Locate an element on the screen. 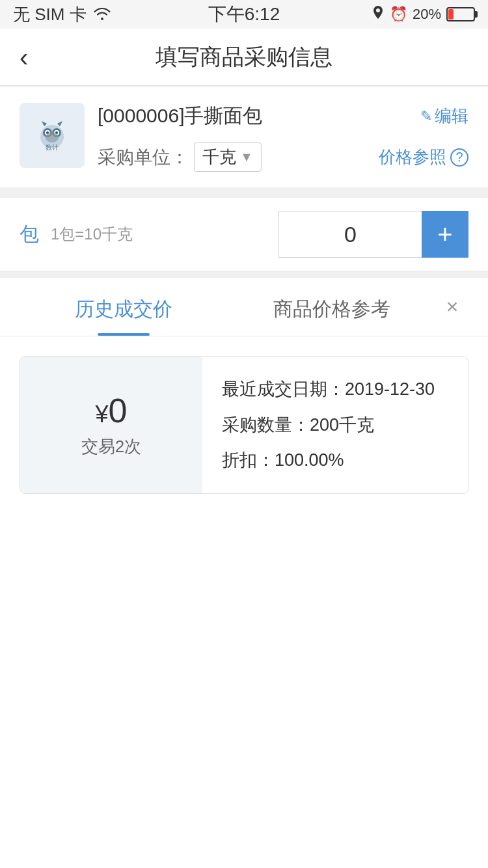 This screenshot has width=488, height=868. card-detail-section: 最近成交日期：2019-12-30 采购数量：200千克 折扣：100.00% is located at coordinates (335, 425).